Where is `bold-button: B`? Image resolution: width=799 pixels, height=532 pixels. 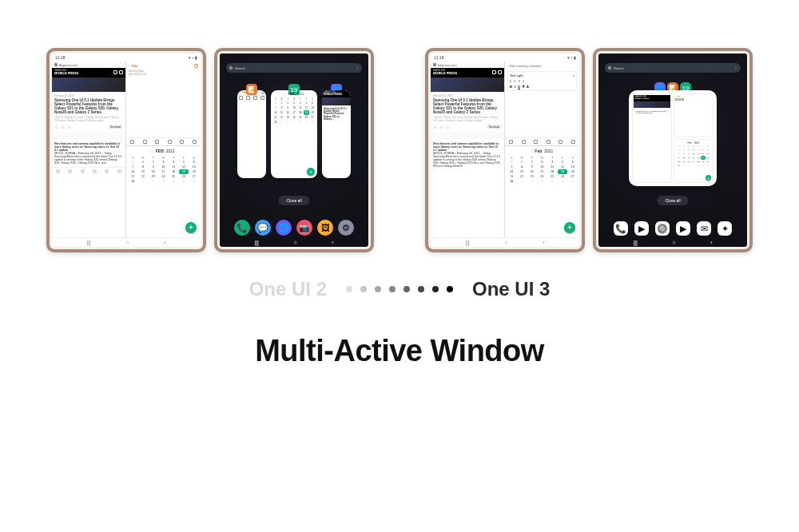 bold-button: B is located at coordinates (511, 86).